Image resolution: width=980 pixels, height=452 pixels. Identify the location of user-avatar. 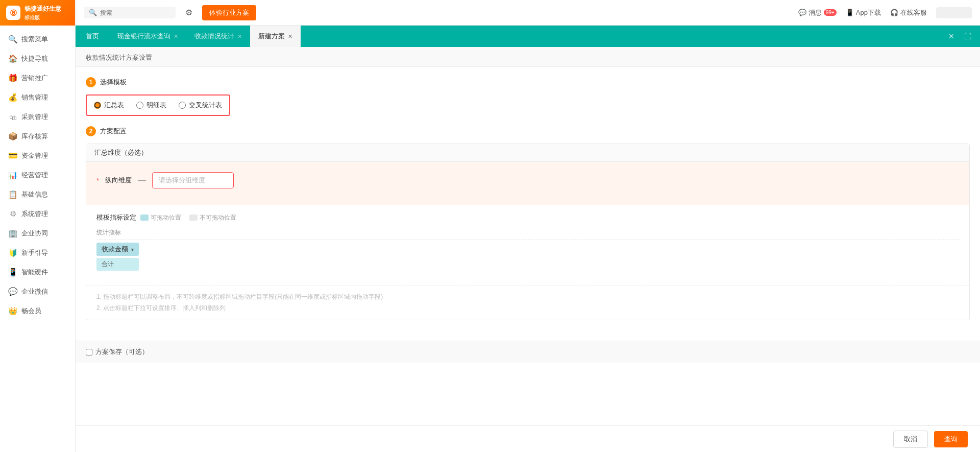
(954, 13).